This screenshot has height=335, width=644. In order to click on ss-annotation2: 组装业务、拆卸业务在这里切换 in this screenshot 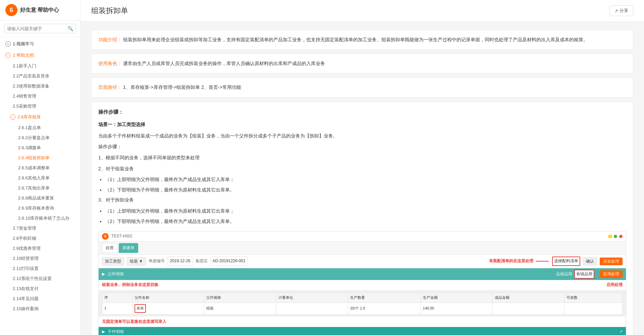, I will do `click(130, 285)`.